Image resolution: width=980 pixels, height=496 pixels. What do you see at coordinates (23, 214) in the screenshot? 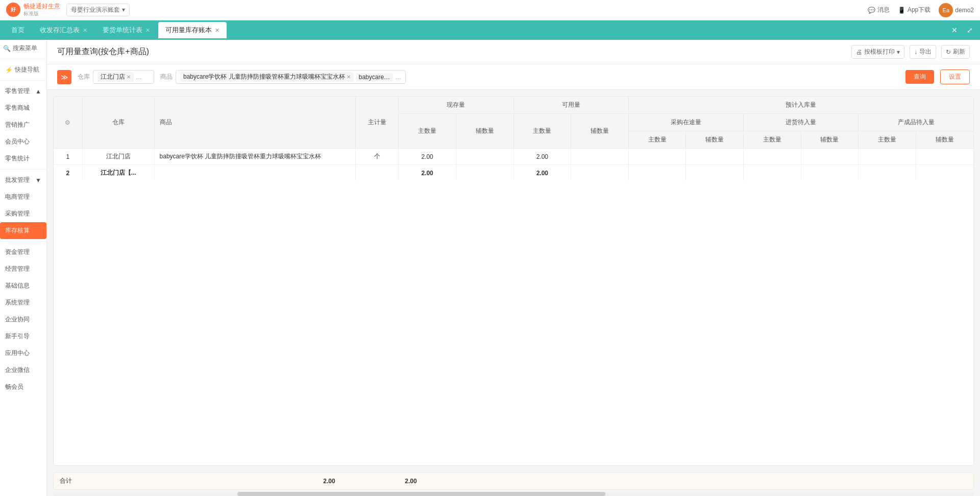
I see `sidebar-item-purchase: 采购管理` at bounding box center [23, 214].